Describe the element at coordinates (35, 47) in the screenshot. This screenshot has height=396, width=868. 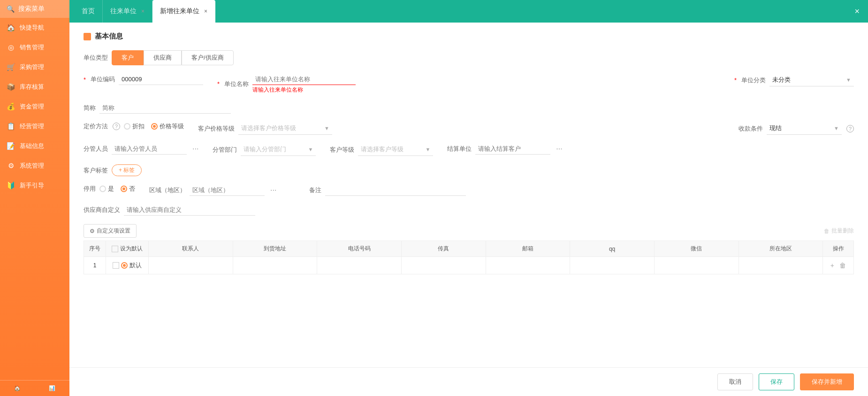
I see `sidebar-item-sales: ◎ 销售管理` at that location.